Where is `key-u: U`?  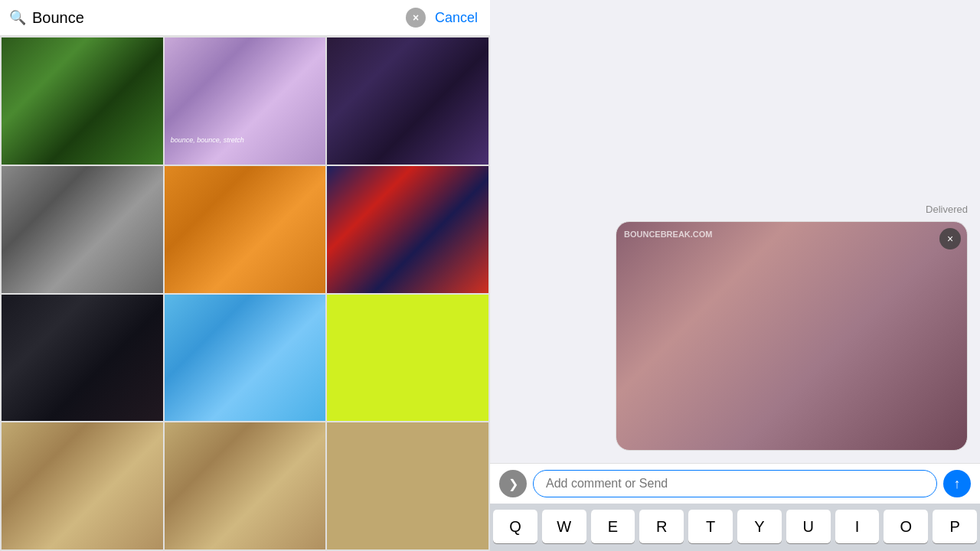 key-u: U is located at coordinates (808, 527).